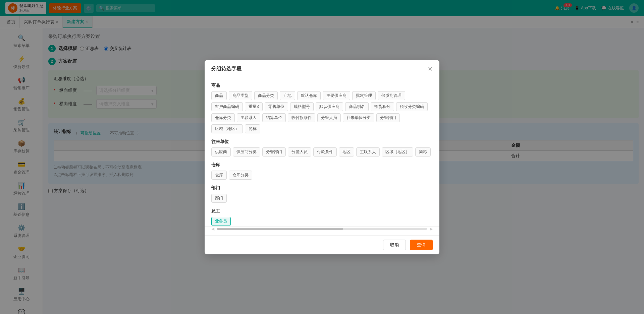  I want to click on modal-header: 分组待选字段 ✕, so click(322, 68).